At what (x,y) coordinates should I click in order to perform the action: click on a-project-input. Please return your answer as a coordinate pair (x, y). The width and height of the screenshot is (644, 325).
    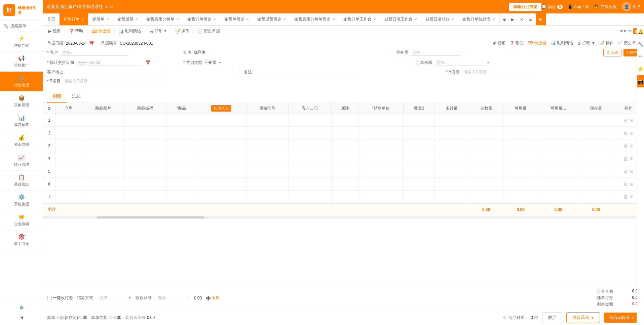
    Looking at the image, I should click on (495, 72).